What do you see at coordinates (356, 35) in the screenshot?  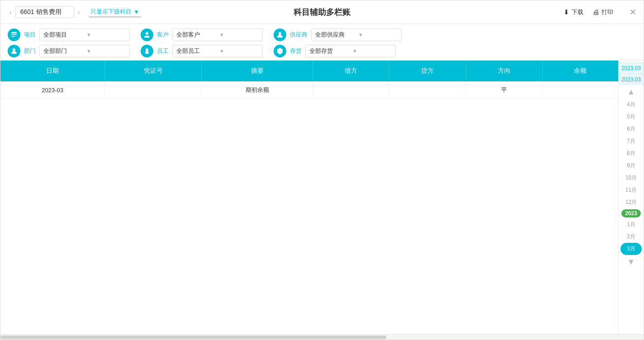 I see `supplier-select: 全部供应商 ▼` at bounding box center [356, 35].